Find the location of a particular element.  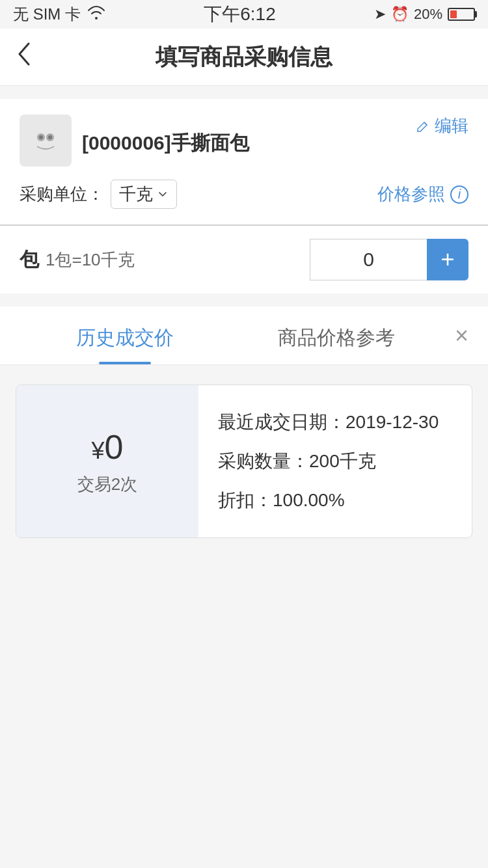

location-icon: ➤ is located at coordinates (380, 14).